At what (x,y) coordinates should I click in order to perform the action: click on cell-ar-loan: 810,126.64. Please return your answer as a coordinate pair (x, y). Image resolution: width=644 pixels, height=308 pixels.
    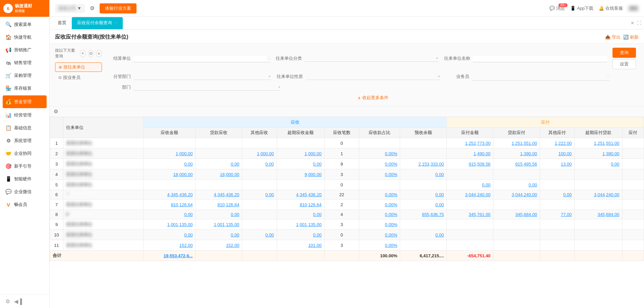
    Looking at the image, I should click on (219, 205).